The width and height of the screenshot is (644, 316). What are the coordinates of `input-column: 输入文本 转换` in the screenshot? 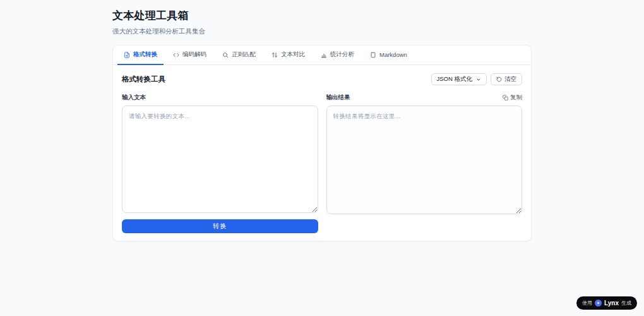 It's located at (220, 163).